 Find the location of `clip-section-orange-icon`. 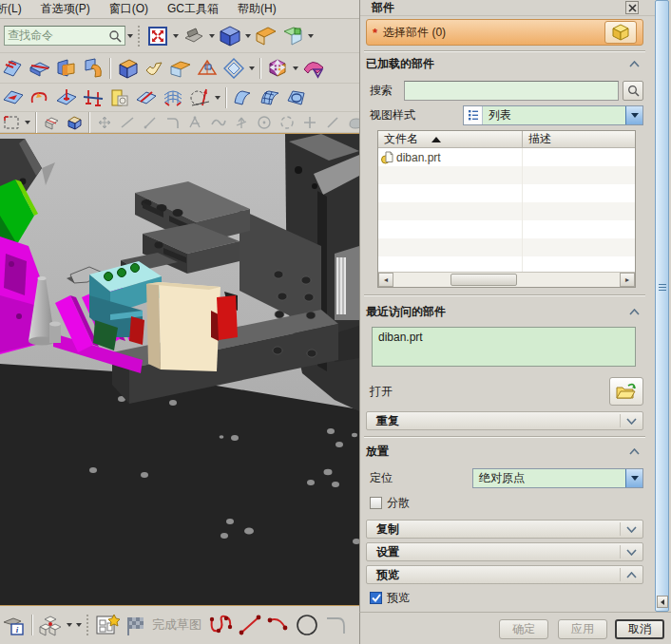

clip-section-orange-icon is located at coordinates (266, 36).